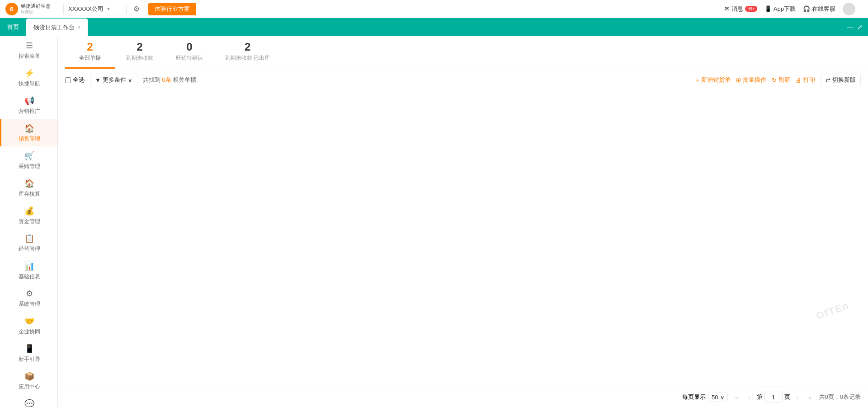 The height and width of the screenshot is (407, 868). Describe the element at coordinates (819, 9) in the screenshot. I see `online-cs-button: 🎧 在线客服` at that location.